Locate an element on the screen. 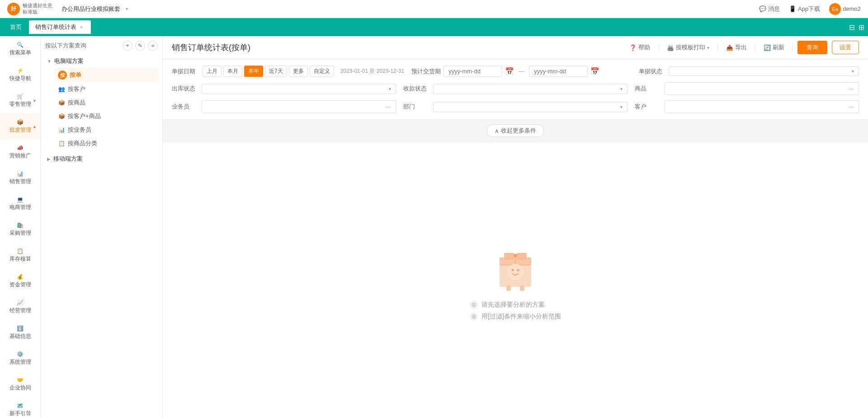  date-range-display: 2023-01-01 至 2023-12-31 is located at coordinates (373, 71).